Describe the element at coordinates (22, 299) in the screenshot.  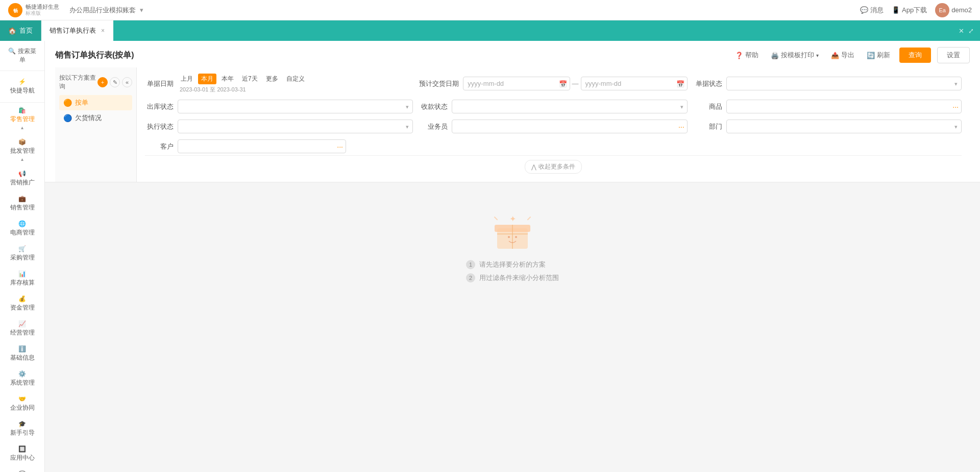
I see `finance-icon: 💰` at that location.